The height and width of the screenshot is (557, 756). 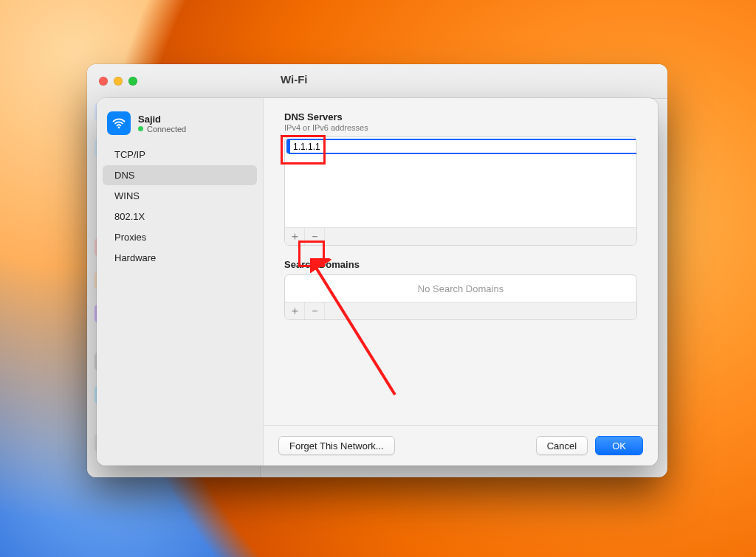 What do you see at coordinates (461, 297) in the screenshot?
I see `search-domains-list: No Search Domains ＋ －` at bounding box center [461, 297].